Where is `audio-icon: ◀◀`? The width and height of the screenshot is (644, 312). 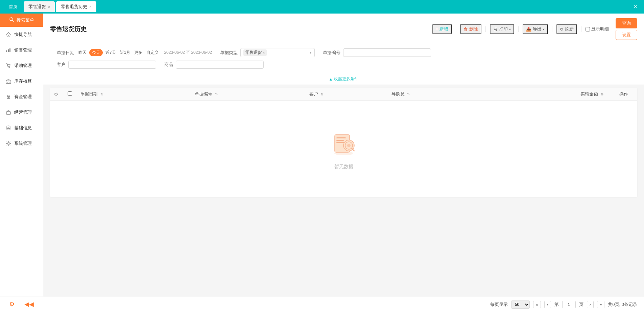 audio-icon: ◀◀ is located at coordinates (29, 304).